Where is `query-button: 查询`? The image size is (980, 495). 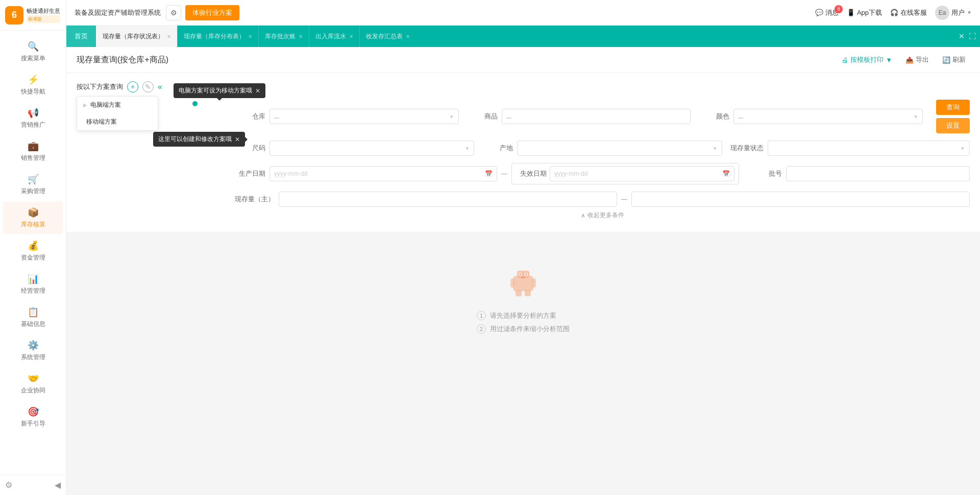 query-button: 查询 is located at coordinates (953, 107).